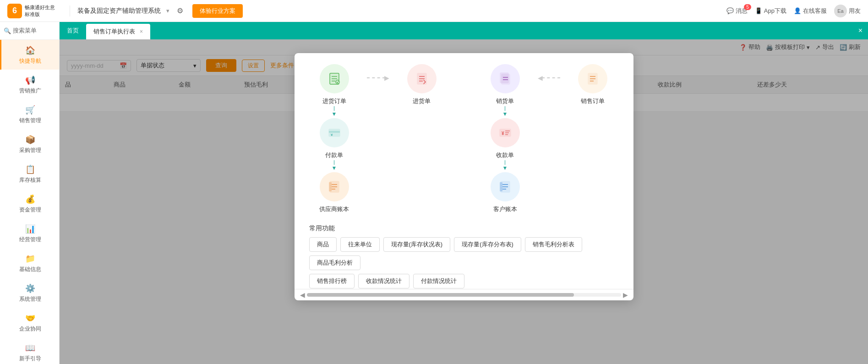 The width and height of the screenshot is (868, 364). Describe the element at coordinates (30, 348) in the screenshot. I see `guide-icon: 📖` at that location.